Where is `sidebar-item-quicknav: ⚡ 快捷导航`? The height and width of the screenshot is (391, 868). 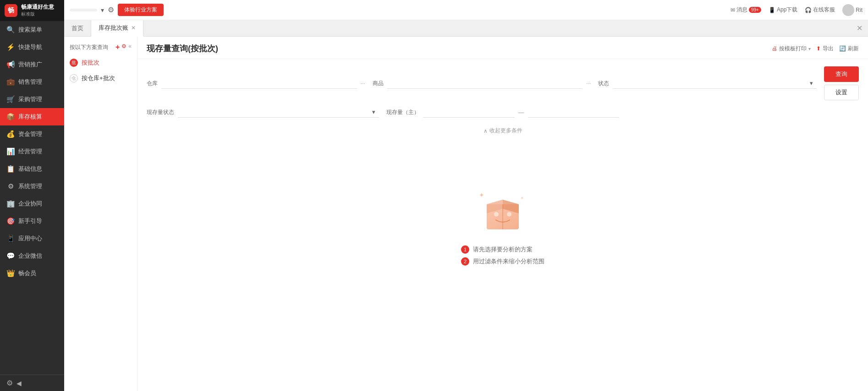
sidebar-item-quicknav: ⚡ 快捷导航 is located at coordinates (32, 47).